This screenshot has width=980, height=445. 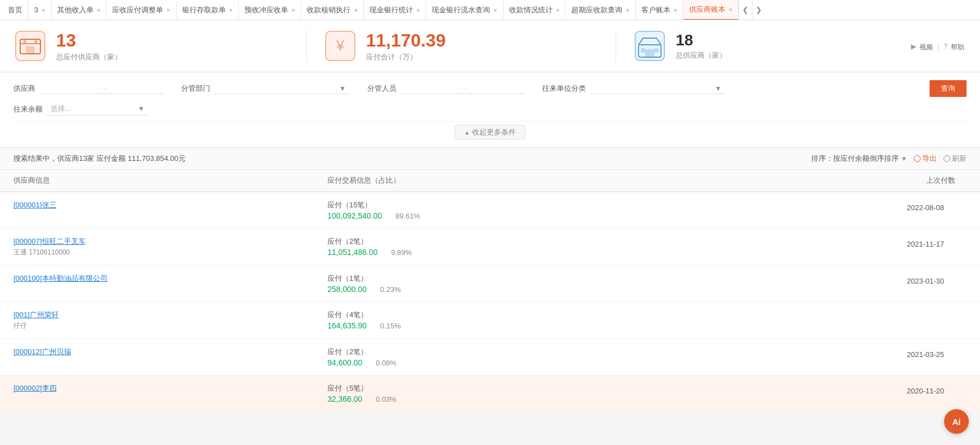 What do you see at coordinates (347, 326) in the screenshot?
I see `trans-amount-3: 164,635.90` at bounding box center [347, 326].